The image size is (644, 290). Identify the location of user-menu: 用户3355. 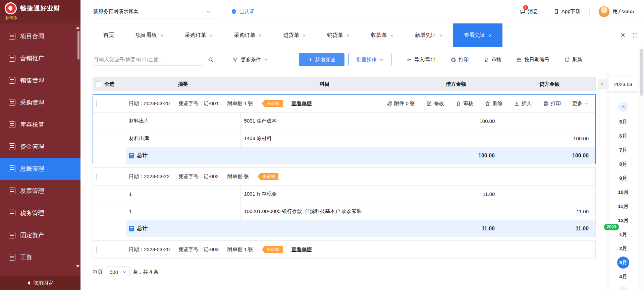
(616, 12).